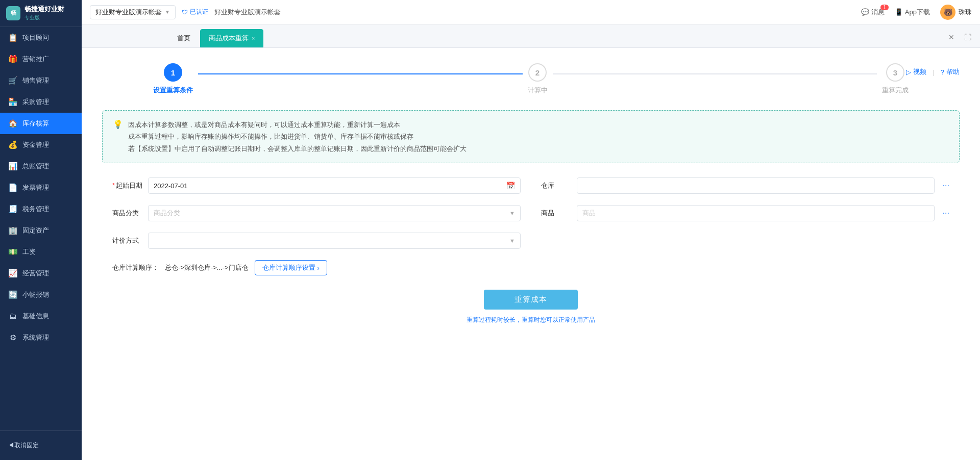  Describe the element at coordinates (41, 209) in the screenshot. I see `sidebar-item-tax: 🧾 税务管理` at that location.